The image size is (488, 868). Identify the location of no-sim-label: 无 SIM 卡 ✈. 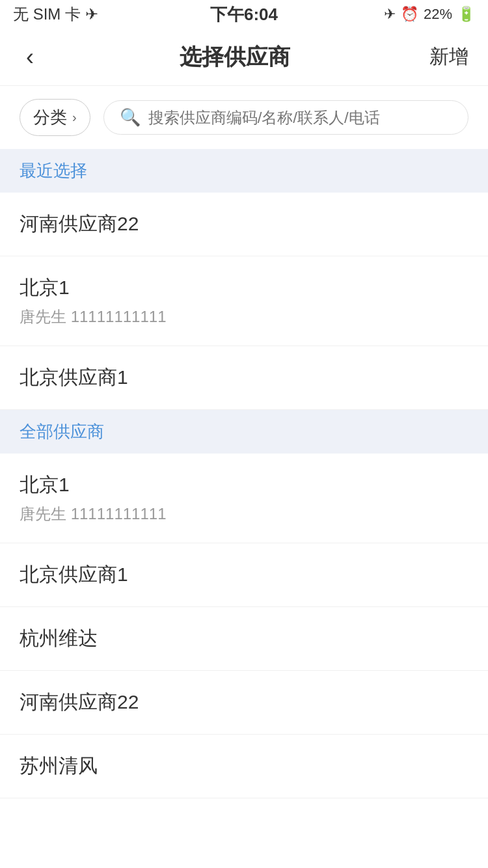
(56, 14).